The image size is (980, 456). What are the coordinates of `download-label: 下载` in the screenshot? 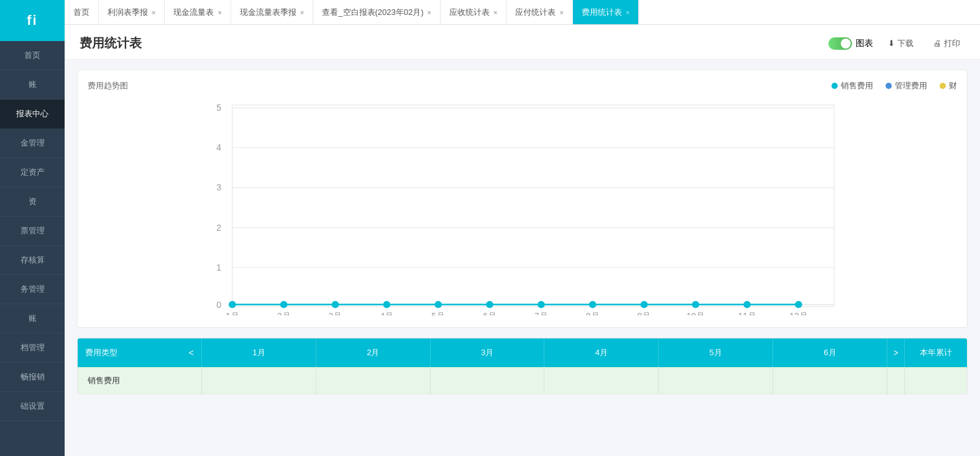 It's located at (905, 44).